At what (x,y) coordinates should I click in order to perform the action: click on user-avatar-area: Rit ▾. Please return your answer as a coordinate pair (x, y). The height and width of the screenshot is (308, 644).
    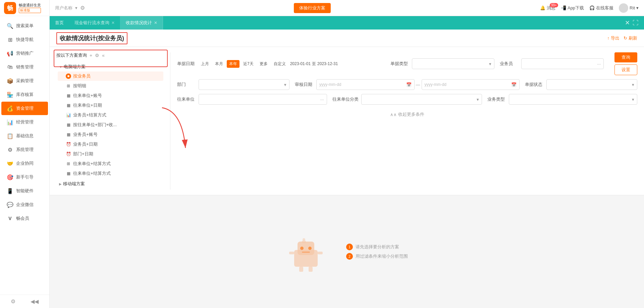
    Looking at the image, I should click on (629, 8).